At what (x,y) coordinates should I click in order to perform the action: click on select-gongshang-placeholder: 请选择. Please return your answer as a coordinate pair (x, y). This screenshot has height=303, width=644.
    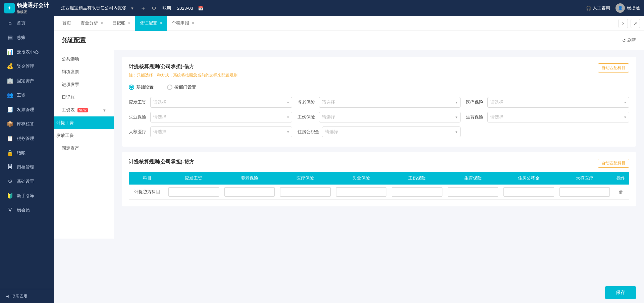
    Looking at the image, I should click on (329, 117).